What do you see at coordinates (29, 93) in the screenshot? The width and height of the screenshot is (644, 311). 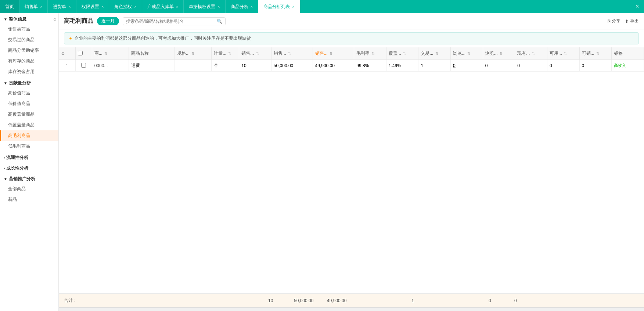 I see `sidebar-item-high-value: 高价值商品` at bounding box center [29, 93].